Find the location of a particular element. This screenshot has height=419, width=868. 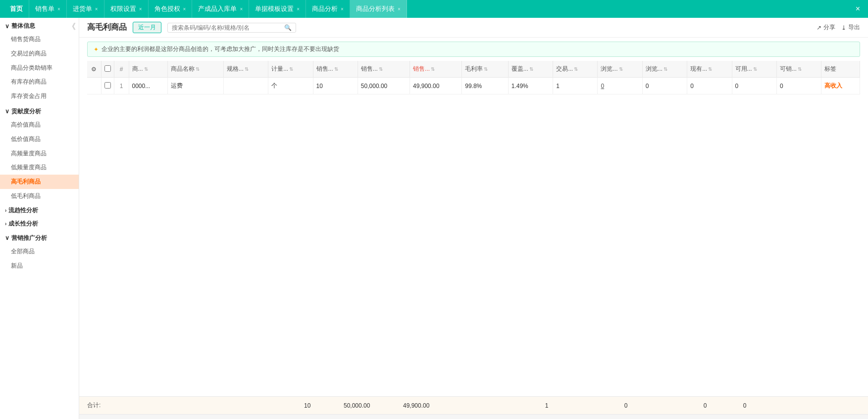

close-goods-analysis-list-icon: × is located at coordinates (399, 9).